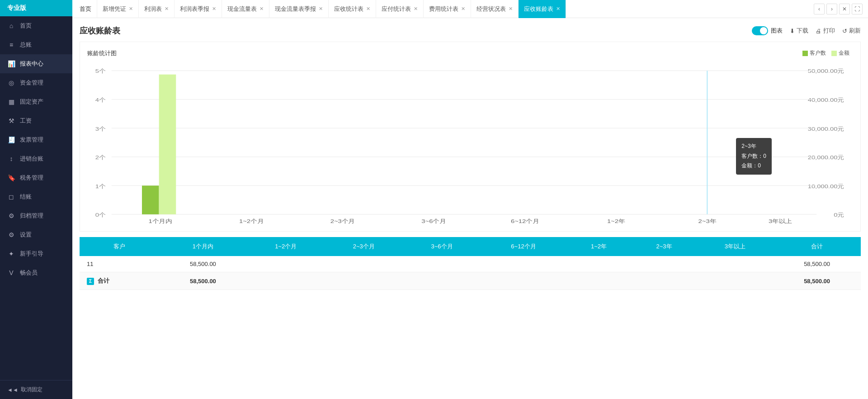 The width and height of the screenshot is (868, 399). I want to click on legend-customer-label: 客户数, so click(818, 53).